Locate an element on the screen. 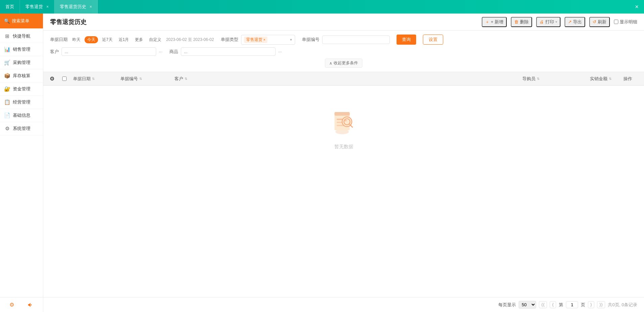  filter-row-1: 单据日期 昨天 今天 近7天 近1月 更多 自定义 2023-06-02 至 2… is located at coordinates (343, 40).